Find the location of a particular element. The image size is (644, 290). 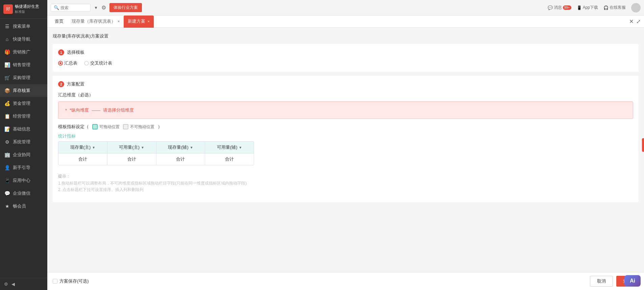

close-all-icon: ✕ is located at coordinates (631, 22).